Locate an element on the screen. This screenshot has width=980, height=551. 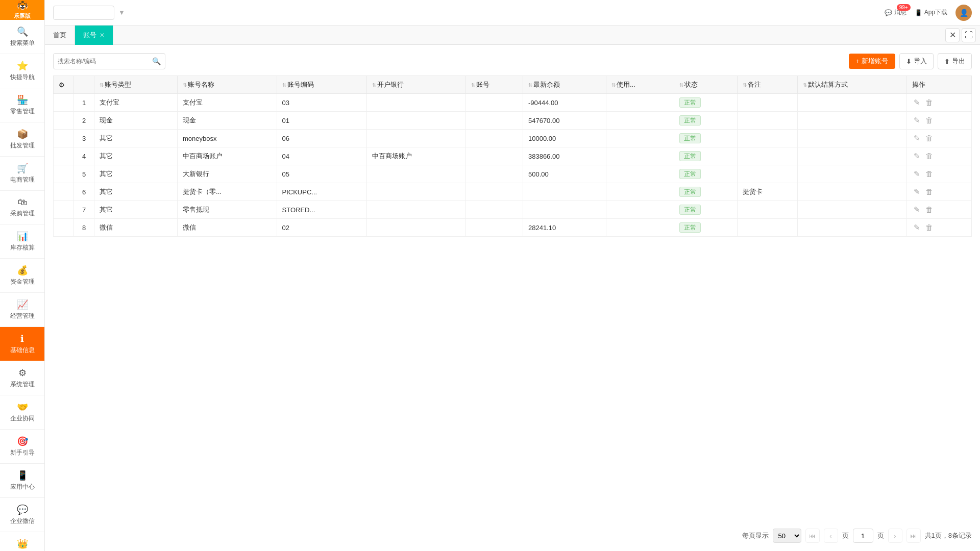
inventory-icon: 📊 is located at coordinates (22, 236).